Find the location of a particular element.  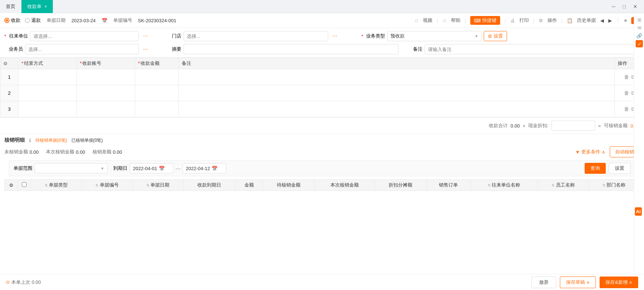

business-type-label: 业务类型 is located at coordinates (376, 36).